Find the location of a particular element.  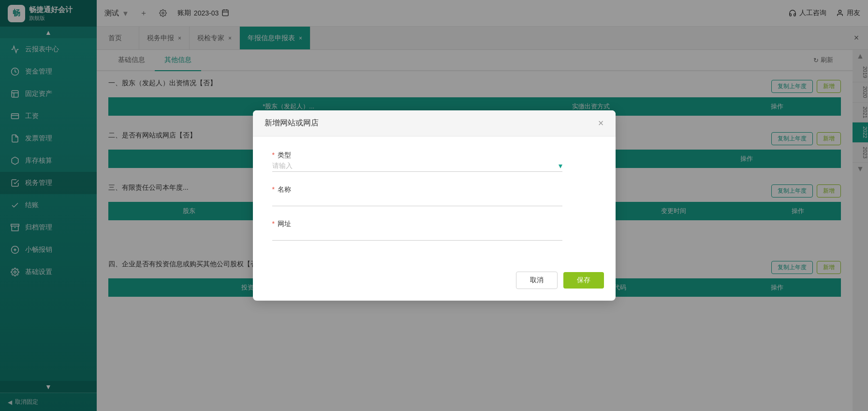

modal-footer: 取消 保存 is located at coordinates (434, 282).